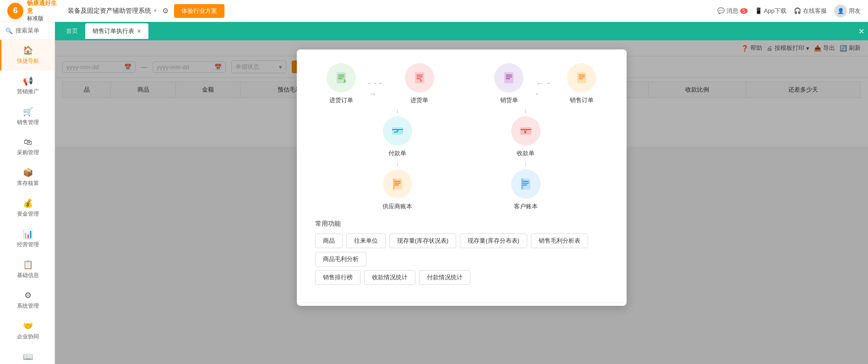  I want to click on app-icon: 📱, so click(759, 11).